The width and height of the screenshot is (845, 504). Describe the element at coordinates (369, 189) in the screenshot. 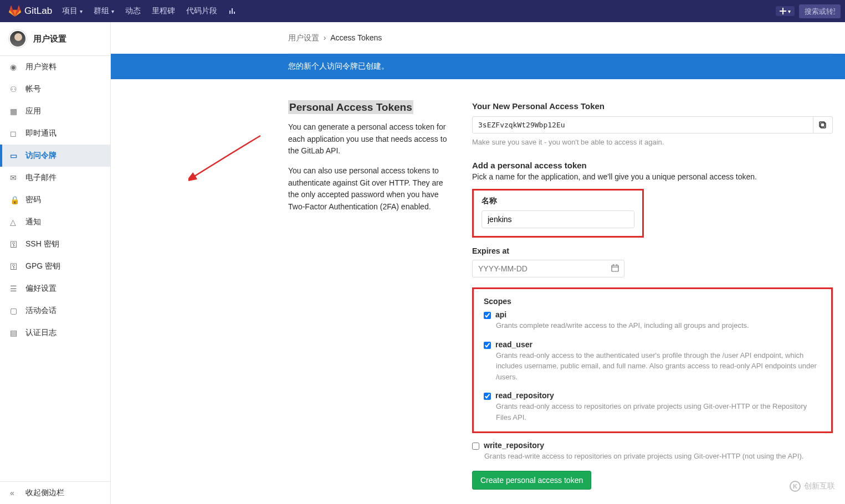

I see `description-2: You can also use personal access tokens …` at that location.